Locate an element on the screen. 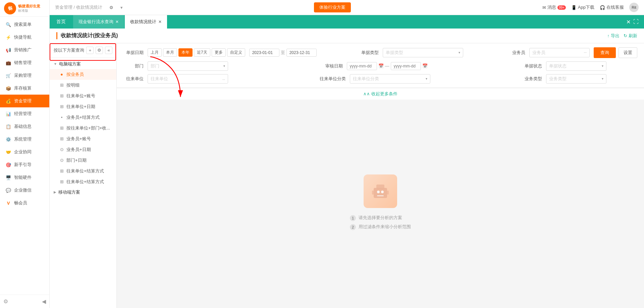 The height and width of the screenshot is (308, 644). calendar-icon-to: 📅 is located at coordinates (425, 66).